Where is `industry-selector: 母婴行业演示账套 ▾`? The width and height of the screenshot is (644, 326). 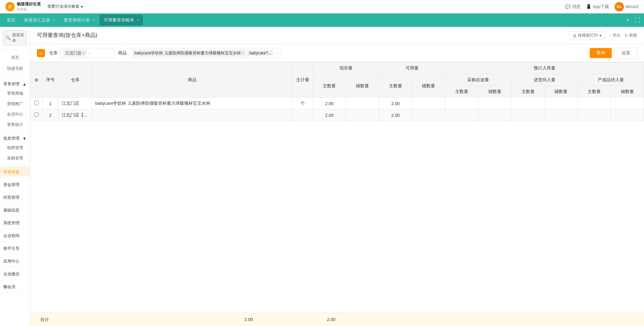 industry-selector: 母婴行业演示账套 ▾ is located at coordinates (65, 7).